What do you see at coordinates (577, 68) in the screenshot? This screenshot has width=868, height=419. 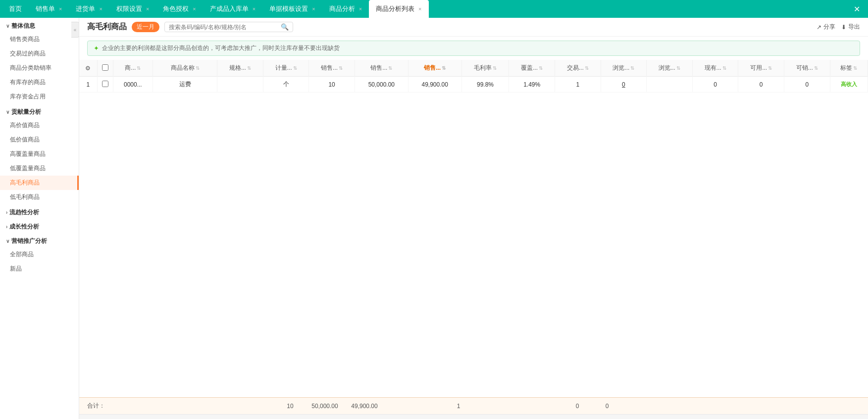 I see `th-transactions: 交易...⇅` at bounding box center [577, 68].